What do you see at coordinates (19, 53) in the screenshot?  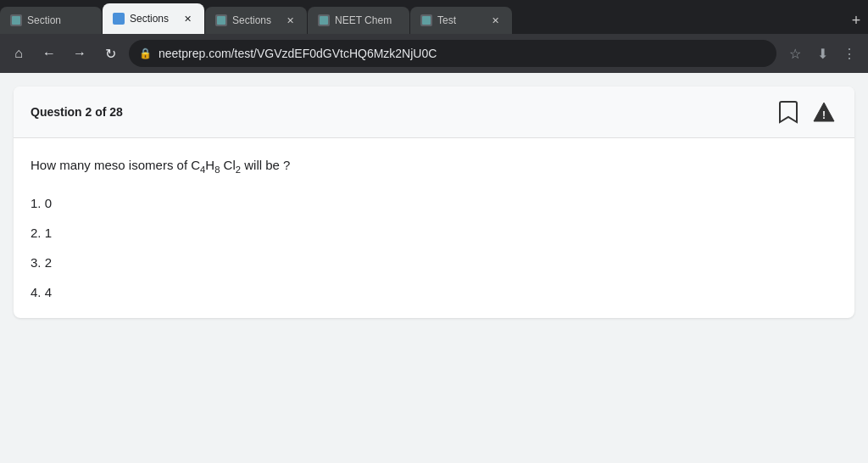 I see `home-button: ⌂` at bounding box center [19, 53].